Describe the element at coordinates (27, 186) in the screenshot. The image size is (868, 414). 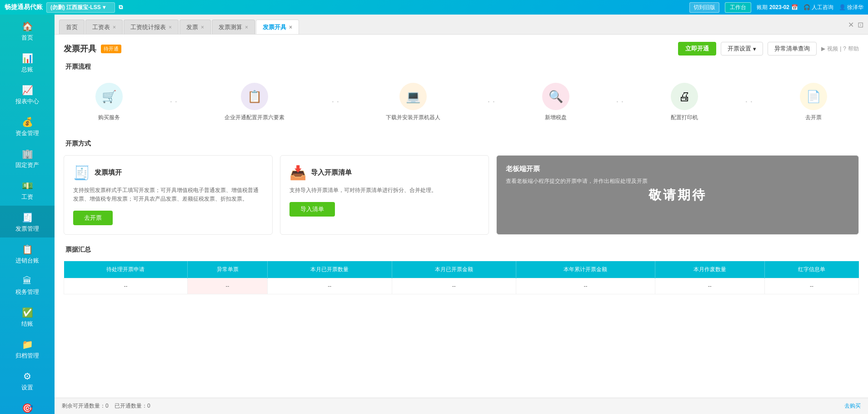
I see `payroll-icon: 💵` at that location.